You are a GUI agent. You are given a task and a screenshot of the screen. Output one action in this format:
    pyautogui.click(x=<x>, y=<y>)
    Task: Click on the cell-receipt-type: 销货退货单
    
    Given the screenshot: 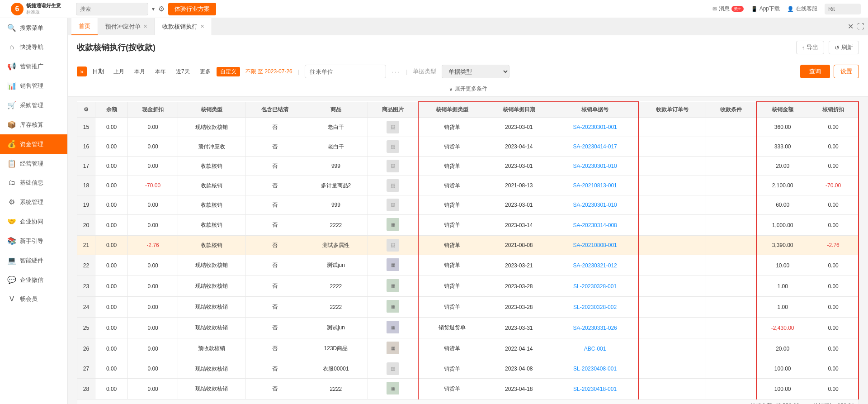 What is the action you would take?
    pyautogui.click(x=452, y=328)
    